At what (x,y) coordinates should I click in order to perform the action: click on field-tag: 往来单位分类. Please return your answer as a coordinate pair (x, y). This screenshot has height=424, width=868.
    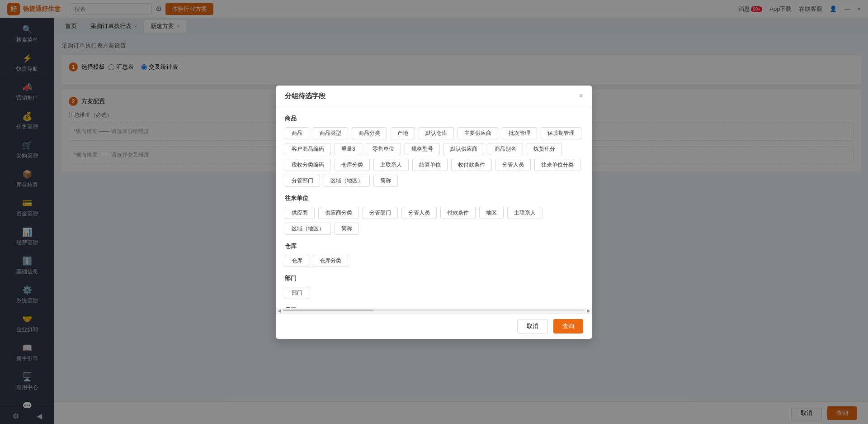
    Looking at the image, I should click on (557, 165).